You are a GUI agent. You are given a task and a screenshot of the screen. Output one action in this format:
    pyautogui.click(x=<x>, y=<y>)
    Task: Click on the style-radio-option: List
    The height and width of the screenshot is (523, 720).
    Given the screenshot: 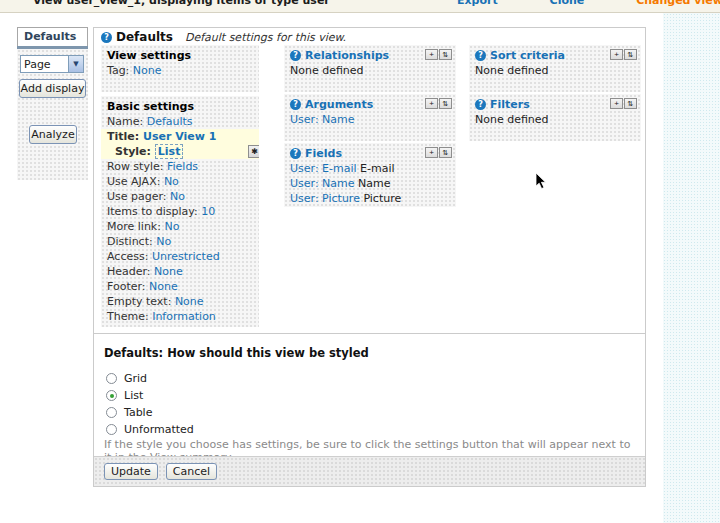 What is the action you would take?
    pyautogui.click(x=150, y=396)
    